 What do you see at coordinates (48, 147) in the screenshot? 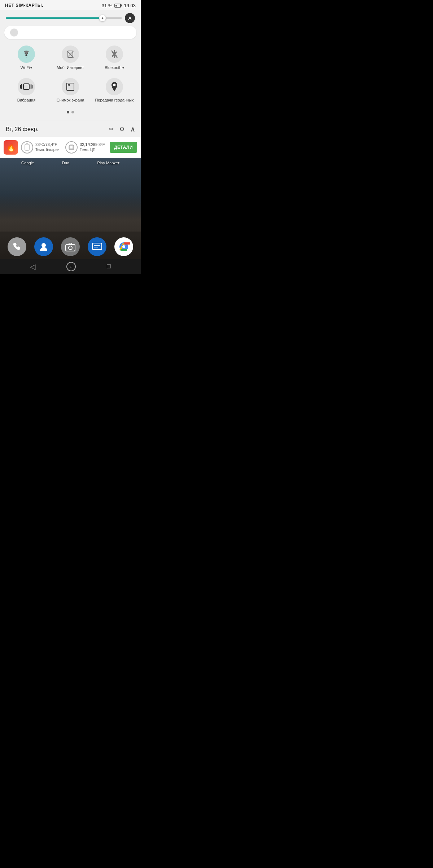
I see `battery-temp-text: 23°C/73,4°F Темп. батареи` at bounding box center [48, 147].